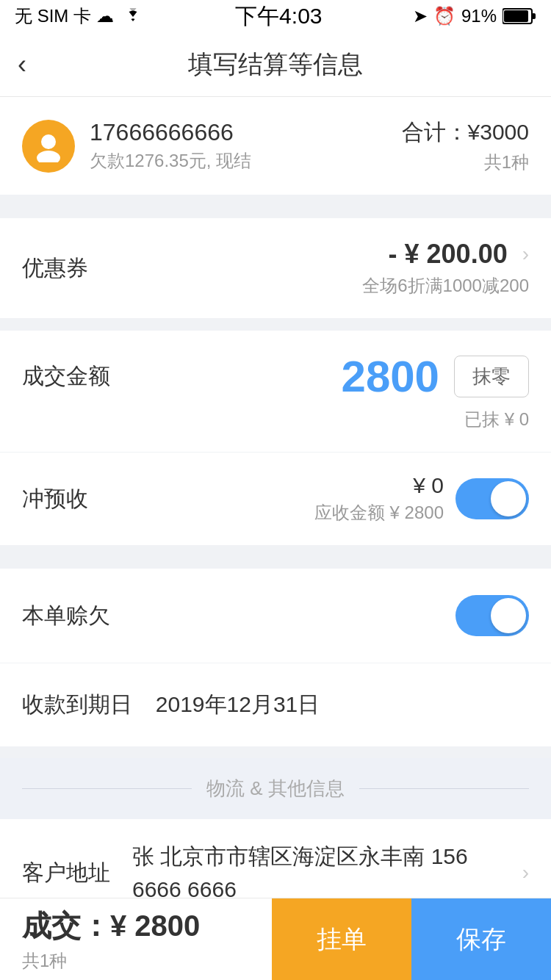 This screenshot has height=980, width=551. What do you see at coordinates (475, 16) in the screenshot?
I see `status-right: ➤ ⏰ 91%` at bounding box center [475, 16].